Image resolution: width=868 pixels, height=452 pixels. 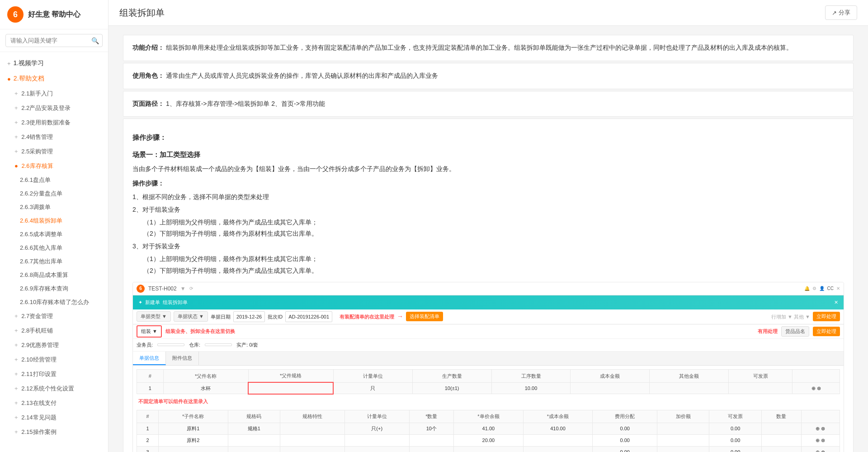 What do you see at coordinates (54, 152) in the screenshot?
I see `sidebar-item-purchase: + 2.5采购管理` at bounding box center [54, 152].